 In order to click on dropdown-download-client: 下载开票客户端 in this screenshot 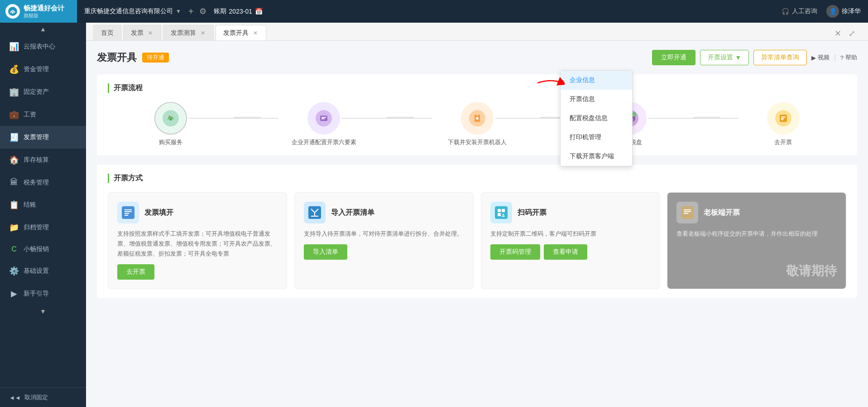, I will do `click(596, 156)`.